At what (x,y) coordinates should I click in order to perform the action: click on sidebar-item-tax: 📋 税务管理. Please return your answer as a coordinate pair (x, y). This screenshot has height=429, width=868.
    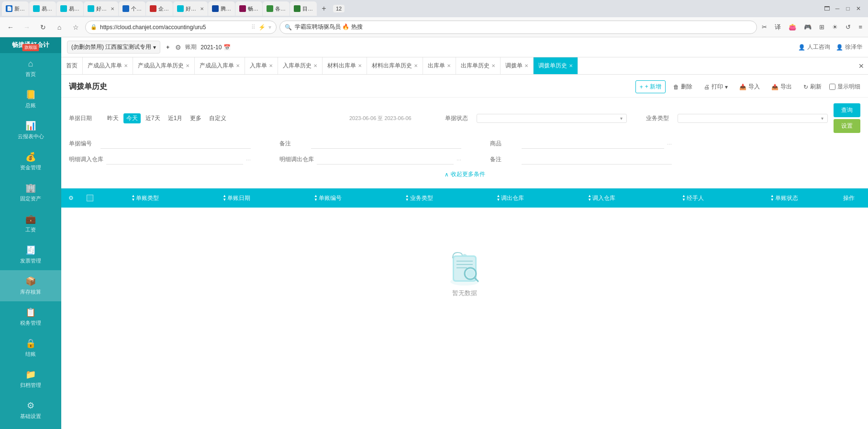
    Looking at the image, I should click on (31, 317).